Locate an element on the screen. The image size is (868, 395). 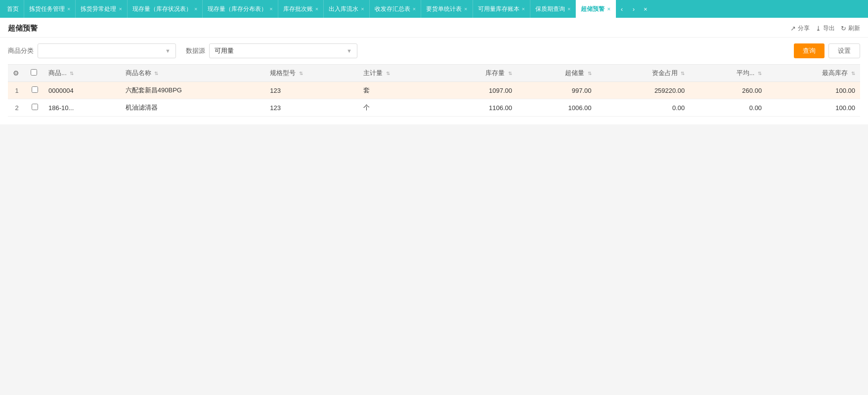
nav-tab-order-stat: 要货单统计表 × is located at coordinates (447, 9).